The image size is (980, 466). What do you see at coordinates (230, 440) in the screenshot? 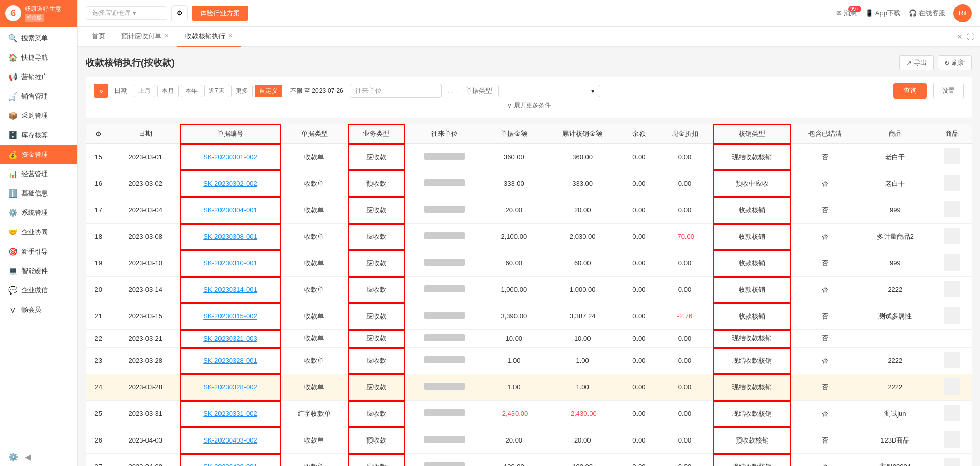
I see `doc-no-link: SK-20230403-002` at bounding box center [230, 440].